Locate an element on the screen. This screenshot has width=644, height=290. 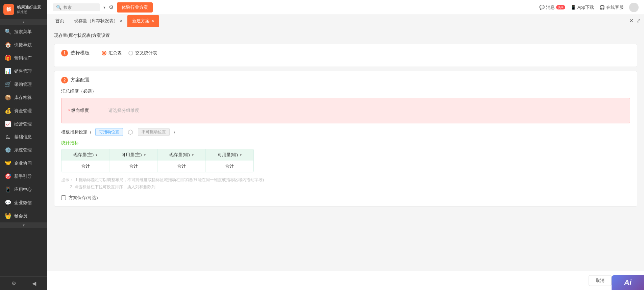
avatar is located at coordinates (634, 7).